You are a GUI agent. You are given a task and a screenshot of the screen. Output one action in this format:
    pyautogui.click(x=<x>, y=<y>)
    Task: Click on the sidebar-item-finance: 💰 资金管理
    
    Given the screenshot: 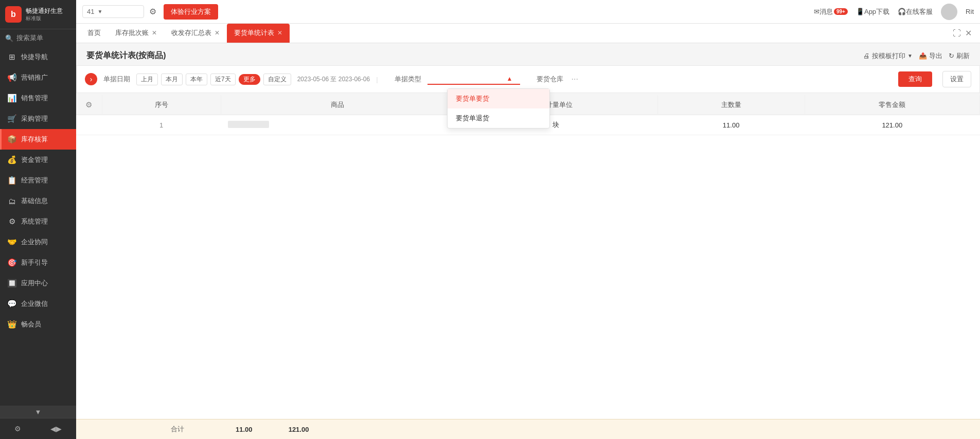 What is the action you would take?
    pyautogui.click(x=38, y=160)
    